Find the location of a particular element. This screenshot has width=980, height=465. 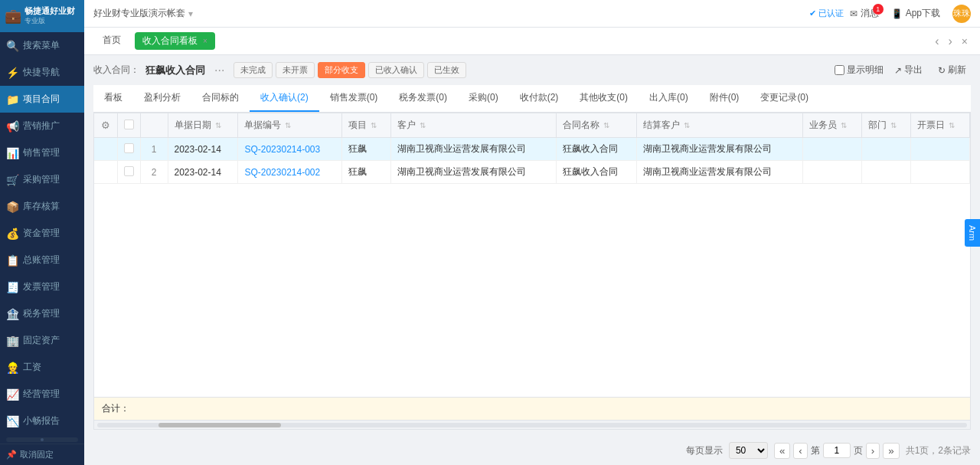

horizontal-scrollbar is located at coordinates (532, 425).